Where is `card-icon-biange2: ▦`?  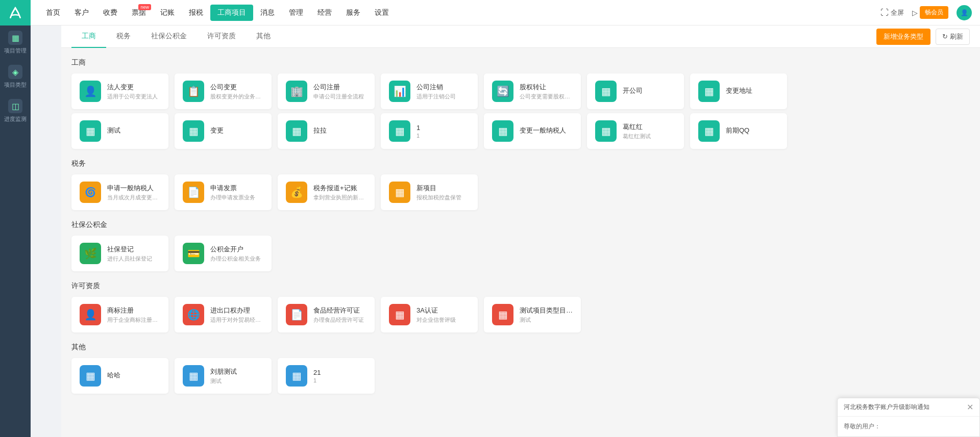
card-icon-biange2: ▦ is located at coordinates (193, 131).